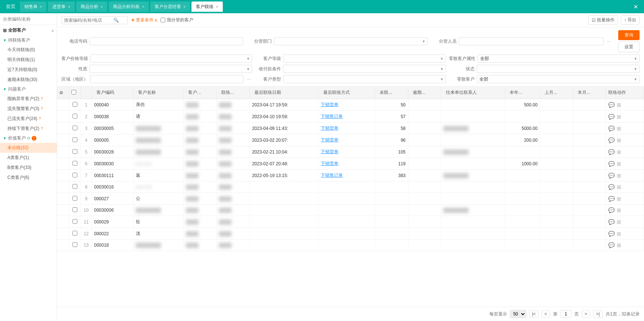  Describe the element at coordinates (28, 148) in the screenshot. I see `sidebar-item-ungrouped: 未分组(32)` at that location.